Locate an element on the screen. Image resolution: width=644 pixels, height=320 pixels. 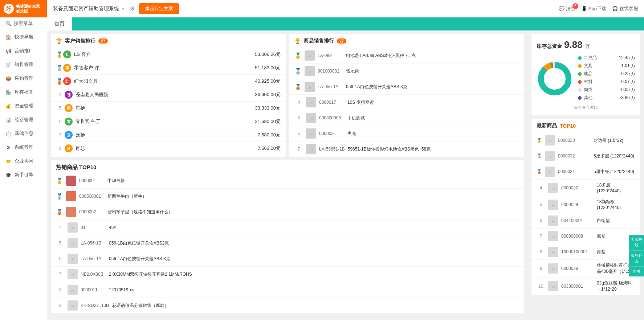
sidebar-item-5: 💰资金管理 is located at coordinates (23, 106).